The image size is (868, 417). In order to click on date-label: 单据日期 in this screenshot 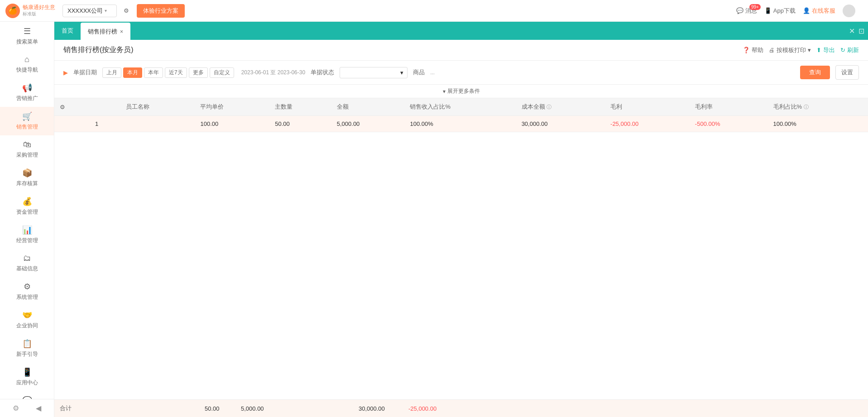, I will do `click(85, 72)`.